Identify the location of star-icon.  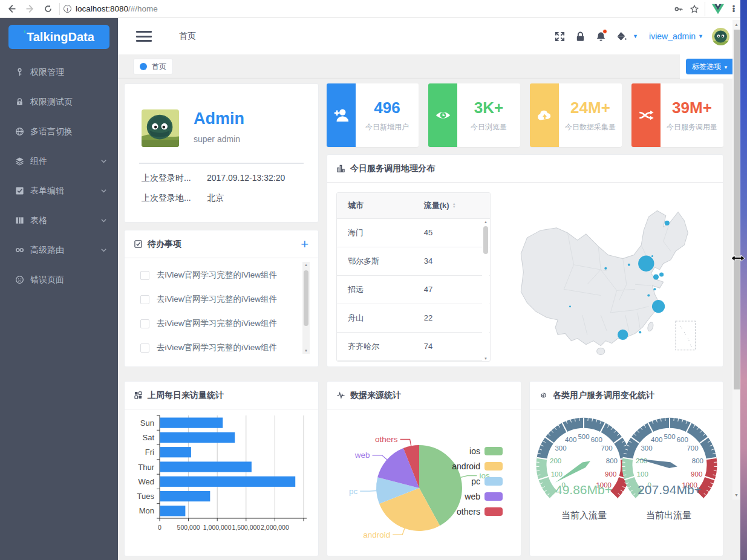
(694, 9).